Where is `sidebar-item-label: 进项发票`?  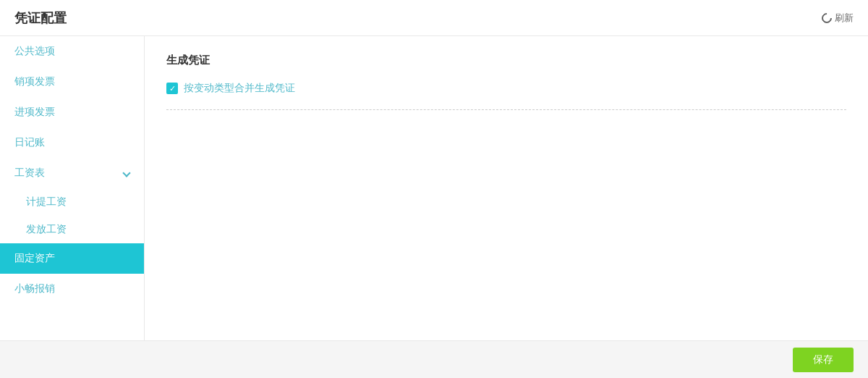 sidebar-item-label: 进项发票 is located at coordinates (35, 112).